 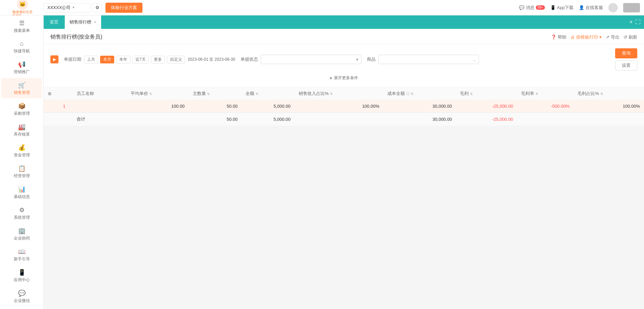 I want to click on col-settings-icon: ⚙, so click(x=50, y=94).